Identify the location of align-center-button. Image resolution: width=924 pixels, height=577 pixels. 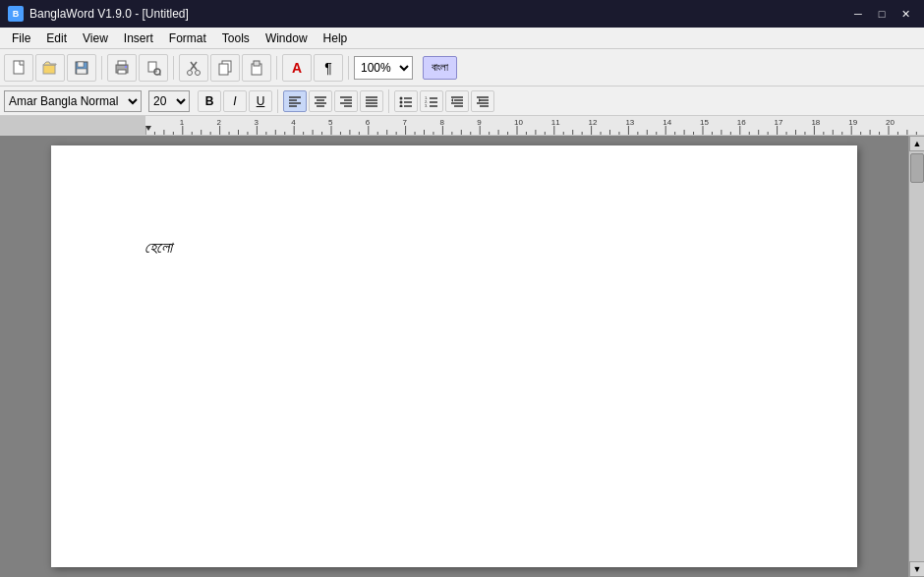
(320, 101).